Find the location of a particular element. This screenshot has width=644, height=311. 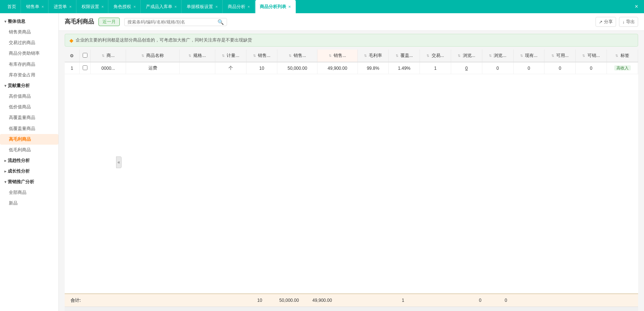

footer-cell-num is located at coordinates (100, 300).